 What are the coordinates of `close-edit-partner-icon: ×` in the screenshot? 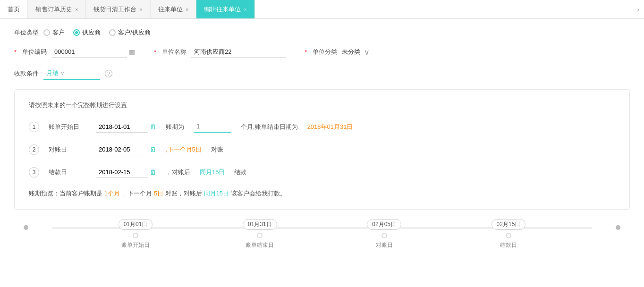 It's located at (245, 9).